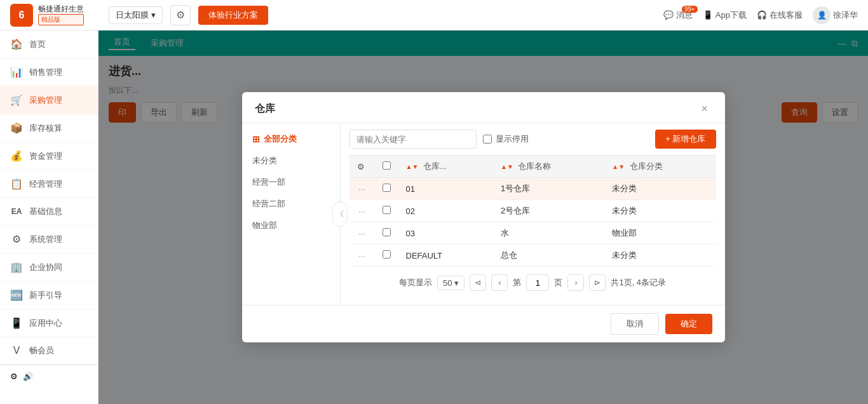  What do you see at coordinates (538, 283) in the screenshot?
I see `page-input` at bounding box center [538, 283].